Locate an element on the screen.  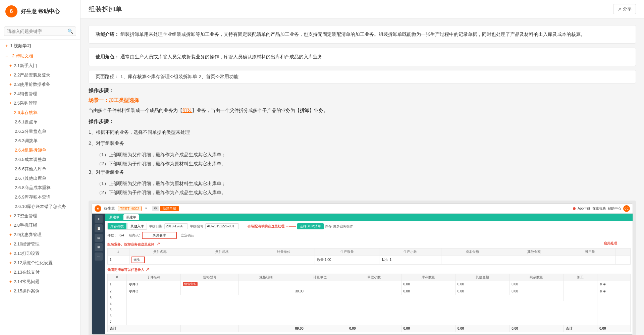
mock-bth-seq: # is located at coordinates (117, 277).